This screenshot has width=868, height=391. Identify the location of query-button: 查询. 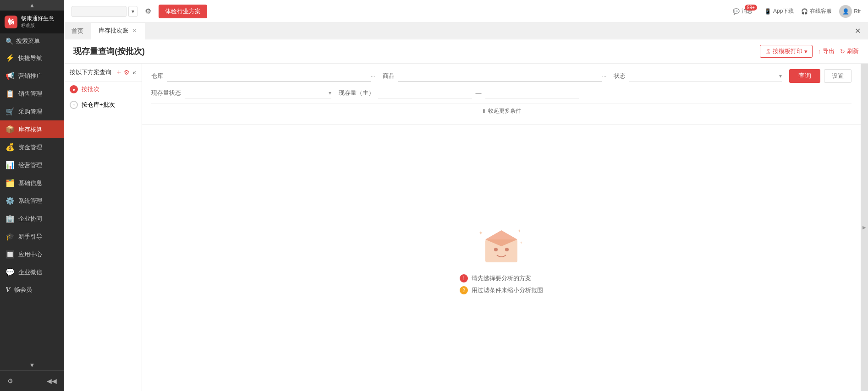
(805, 76).